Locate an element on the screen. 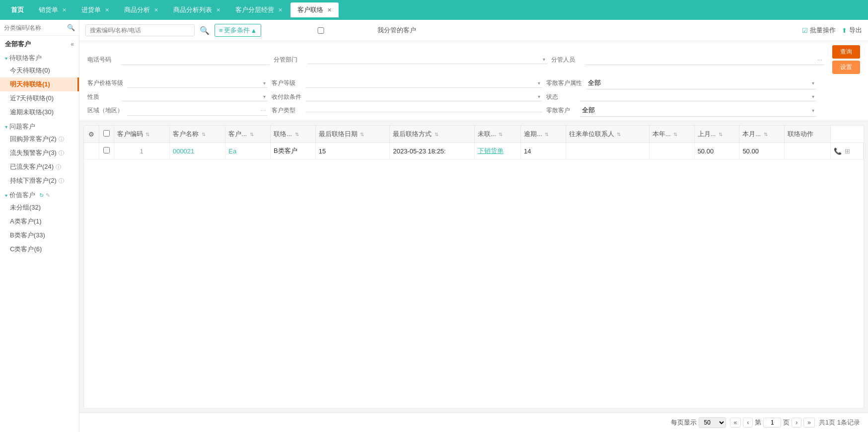 This screenshot has height=432, width=868. phone-input is located at coordinates (196, 60).